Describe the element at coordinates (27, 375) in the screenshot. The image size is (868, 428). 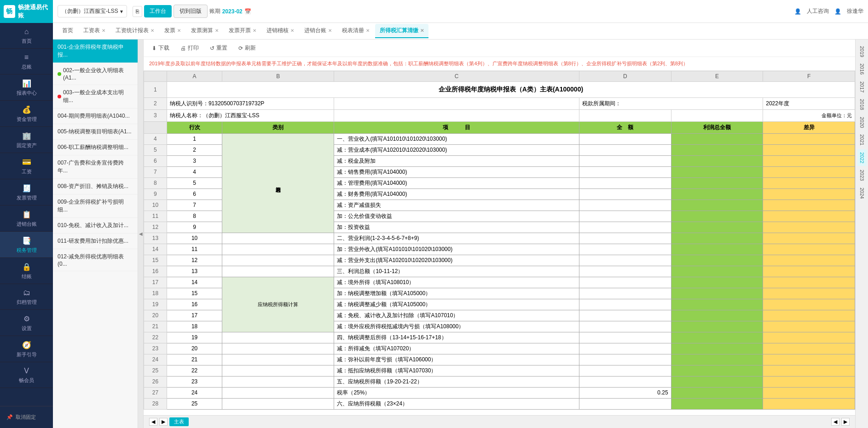
I see `sidebar-item-member: V畅会员` at that location.